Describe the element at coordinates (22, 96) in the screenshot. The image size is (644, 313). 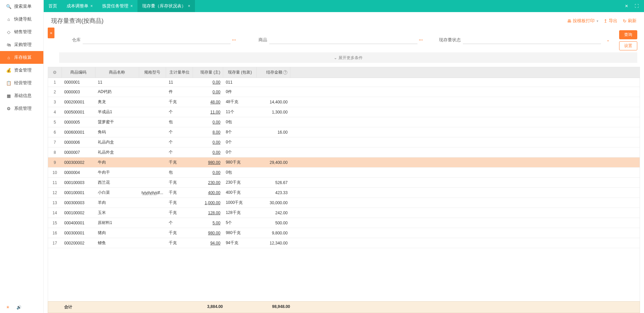
I see `sidebar-item-grid: ▦基础信息` at that location.